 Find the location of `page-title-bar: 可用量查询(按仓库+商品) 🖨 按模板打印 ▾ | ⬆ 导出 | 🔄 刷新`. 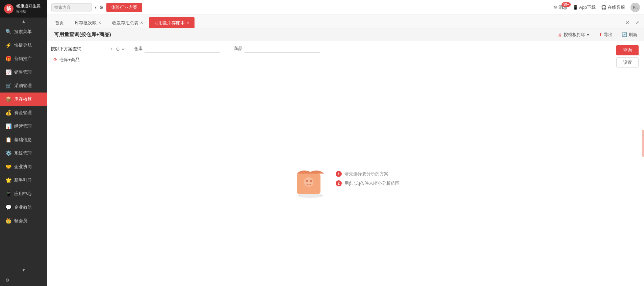

page-title-bar: 可用量查询(按仓库+商品) 🖨 按模板打印 ▾ | ⬆ 导出 | 🔄 刷新 is located at coordinates (346, 35).